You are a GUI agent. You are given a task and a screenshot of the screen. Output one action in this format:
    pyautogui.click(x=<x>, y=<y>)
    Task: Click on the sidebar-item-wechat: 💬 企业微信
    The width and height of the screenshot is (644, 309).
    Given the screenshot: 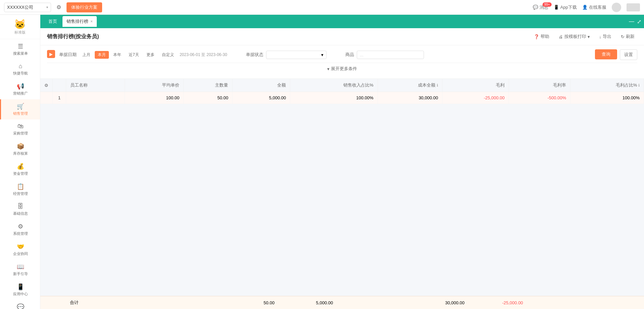 What is the action you would take?
    pyautogui.click(x=20, y=305)
    